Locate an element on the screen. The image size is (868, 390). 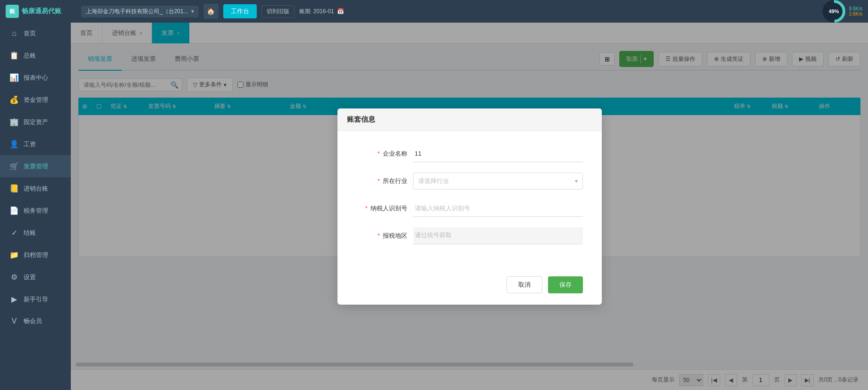
form-row-tax-id: * 纳税人识别号 is located at coordinates (470, 208).